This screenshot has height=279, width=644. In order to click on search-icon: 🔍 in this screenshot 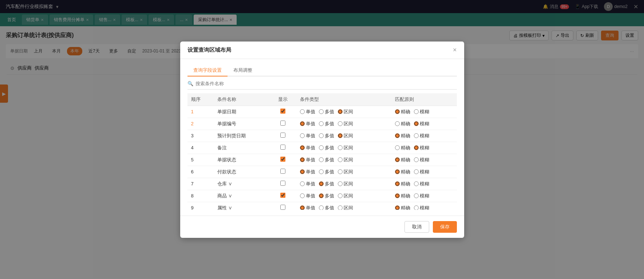, I will do `click(190, 84)`.